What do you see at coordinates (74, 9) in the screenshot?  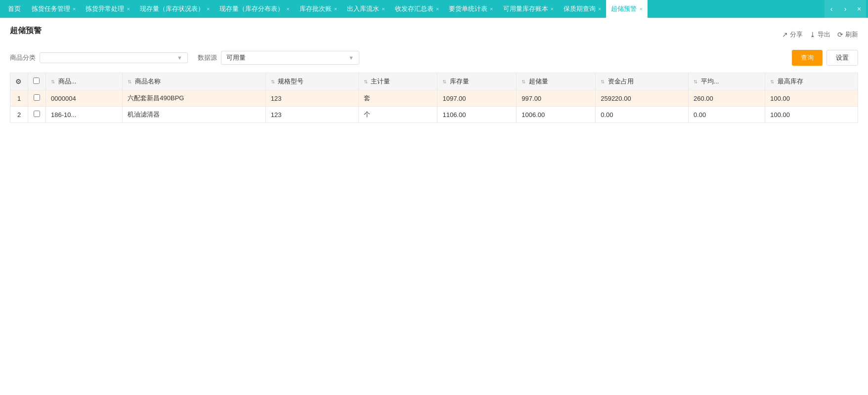 I see `nav-tab-close-0: ×` at bounding box center [74, 9].